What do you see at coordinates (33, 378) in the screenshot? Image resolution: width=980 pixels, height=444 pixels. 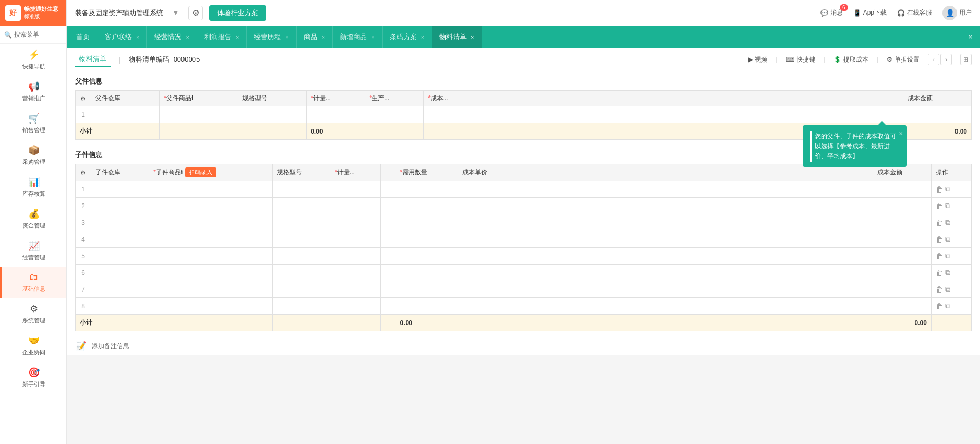 I see `sidebar-item-guide: 🎯 新手引导` at bounding box center [33, 378].